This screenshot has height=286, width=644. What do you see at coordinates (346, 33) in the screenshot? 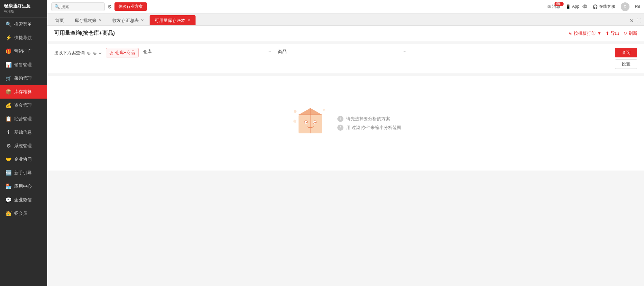
I see `page-header: 可用量查询(按仓库+商品) 🖨 按模板打印 ▼ ⬆ 导出 ↻ 刷新` at bounding box center [346, 33].